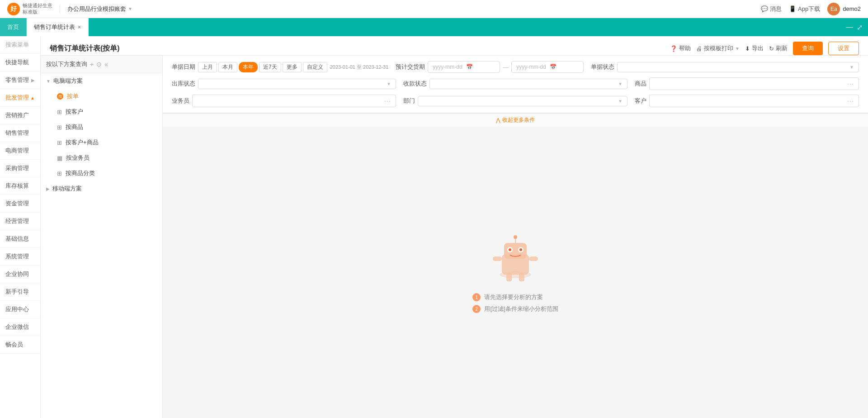 Image resolution: width=868 pixels, height=418 pixels. What do you see at coordinates (92, 64) in the screenshot?
I see `add-scheme-button: +` at bounding box center [92, 64].